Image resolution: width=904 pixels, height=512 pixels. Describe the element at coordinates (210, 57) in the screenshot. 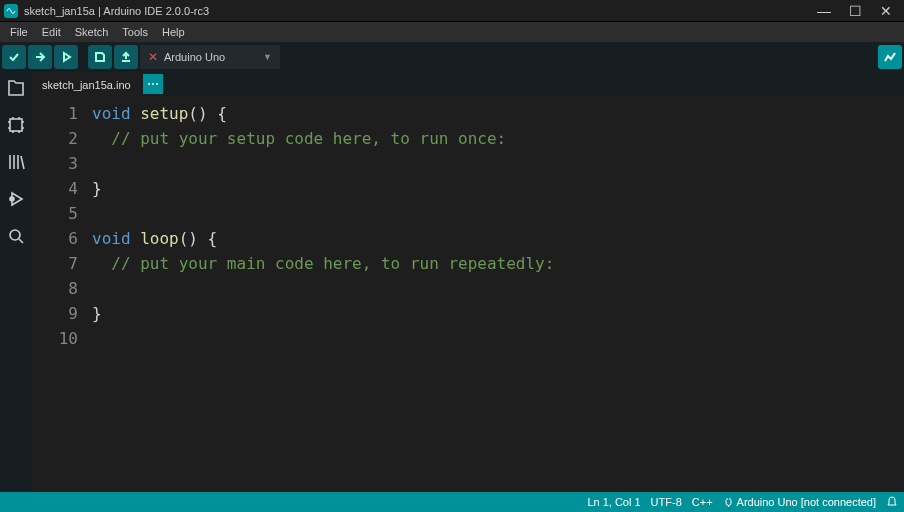

I see `board-selector: ✕ Arduino Uno ▼` at that location.